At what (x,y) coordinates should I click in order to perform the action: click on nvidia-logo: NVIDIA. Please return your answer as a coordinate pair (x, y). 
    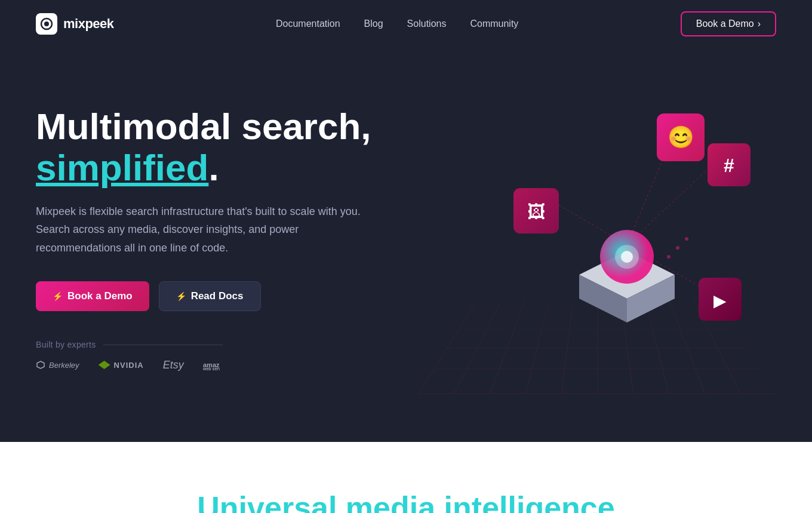
    Looking at the image, I should click on (121, 365).